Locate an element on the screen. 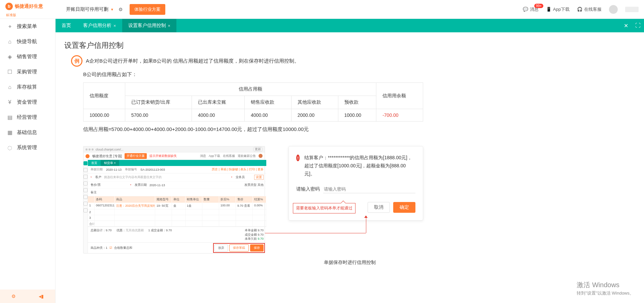 The height and width of the screenshot is (303, 644). tab-fullscreen-button: ⛶ is located at coordinates (638, 26).